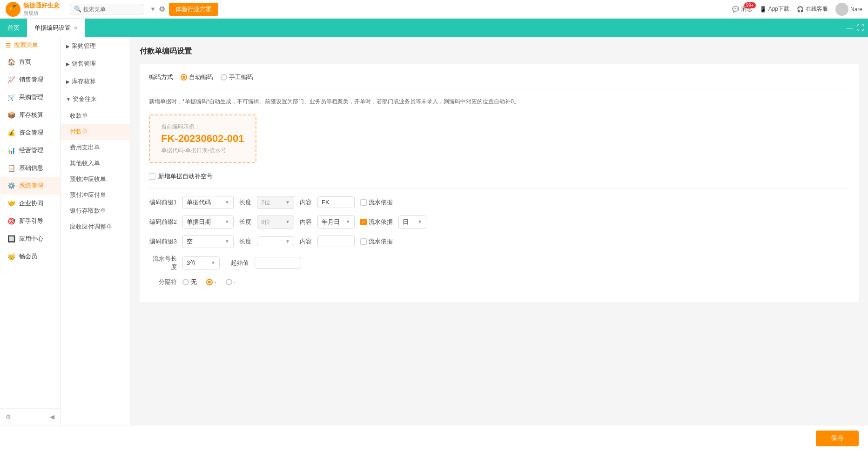 The image size is (868, 451). What do you see at coordinates (30, 186) in the screenshot?
I see `sidebar-item-system: ⚙️ 系统管理` at bounding box center [30, 186].